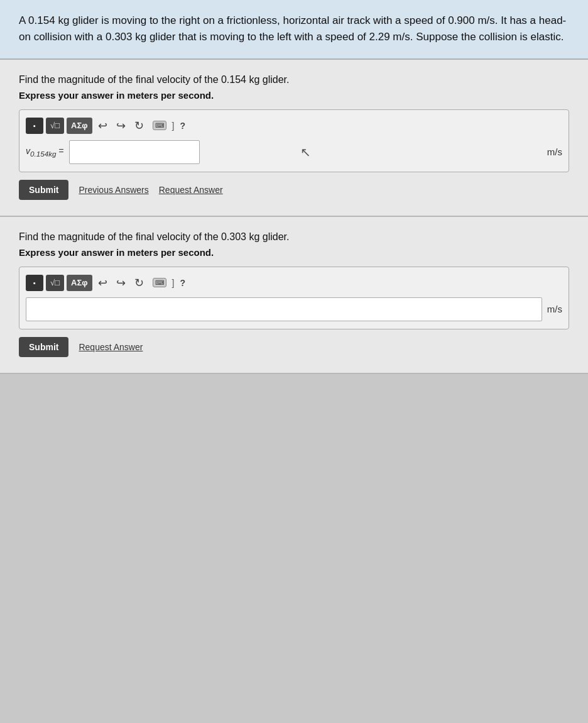 Image resolution: width=588 pixels, height=723 pixels. I want to click on q2-refresh-symbol: ↻, so click(139, 283).